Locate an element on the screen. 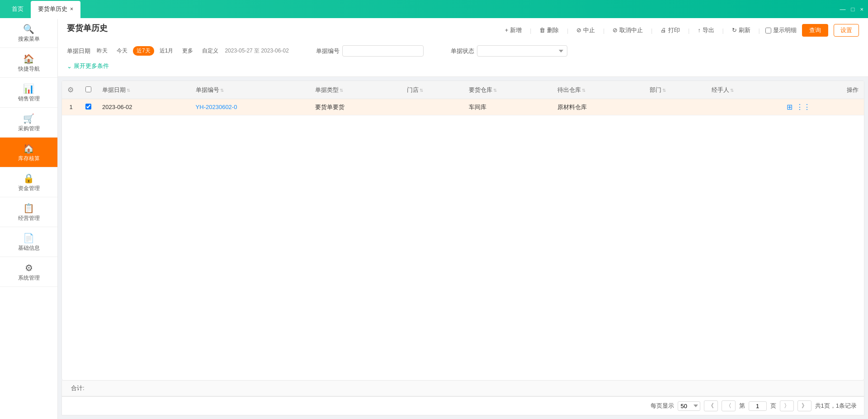 The height and width of the screenshot is (419, 868). sidebar-item-inventory: 🏠 库存核算 is located at coordinates (29, 152).